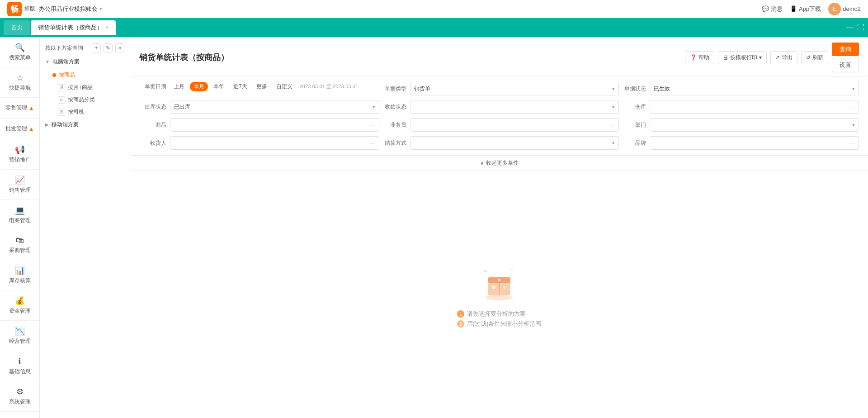 The width and height of the screenshot is (868, 418). I want to click on workspace-selector: 办公用品行业模拟账套 ▾, so click(71, 9).